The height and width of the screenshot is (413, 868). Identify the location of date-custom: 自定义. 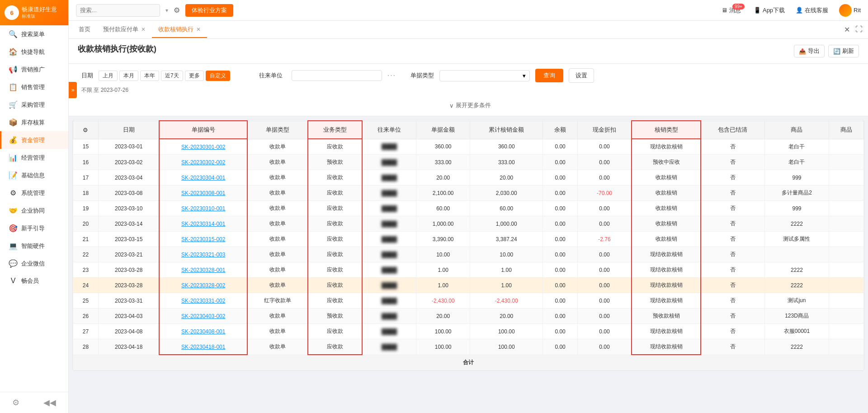
(218, 76).